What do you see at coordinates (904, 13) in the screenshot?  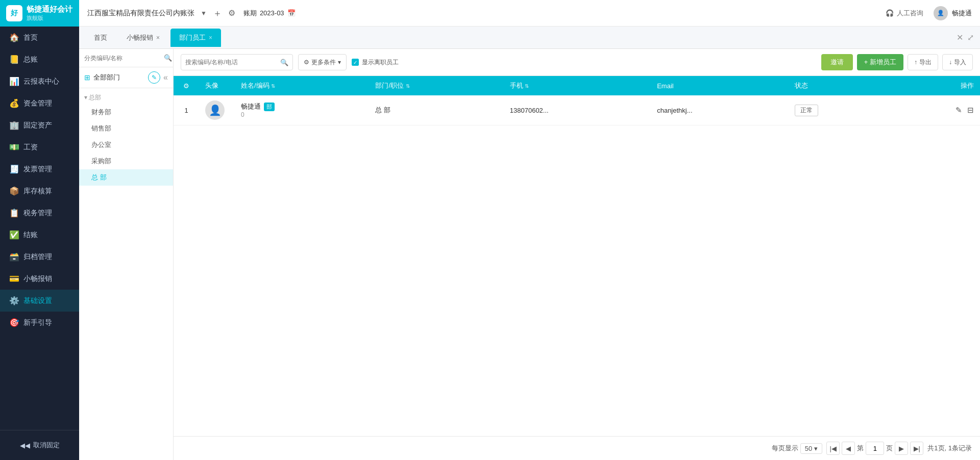 I see `service-button: 🎧 人工咨询` at bounding box center [904, 13].